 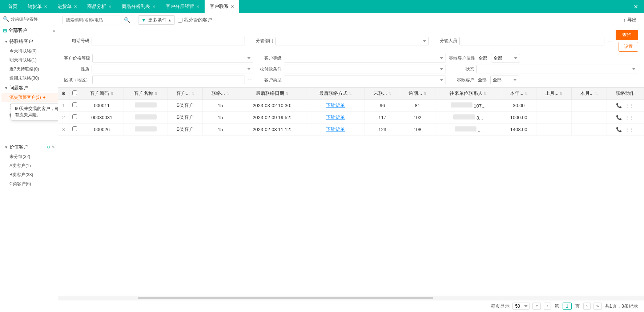 I want to click on sidebar-item-overdue: 逾期未联络(30), so click(x=30, y=78).